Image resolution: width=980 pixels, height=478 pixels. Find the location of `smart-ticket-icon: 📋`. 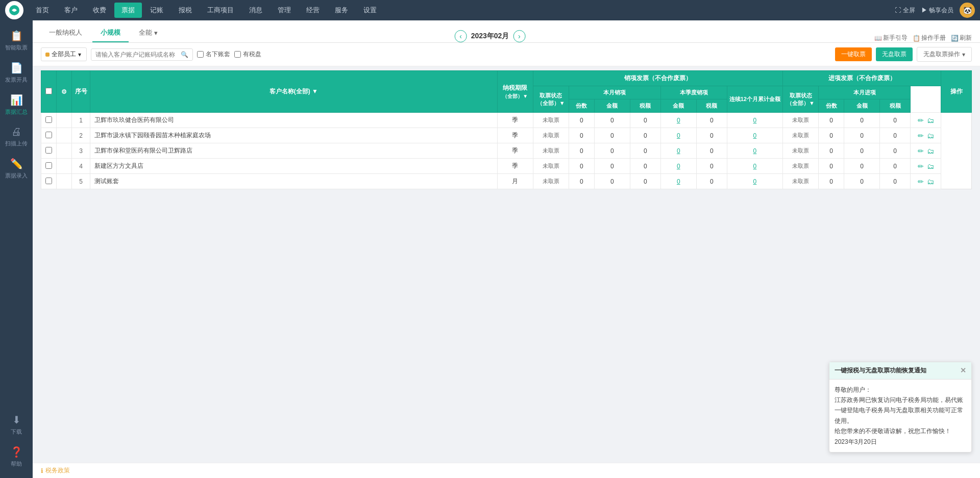

smart-ticket-icon: 📋 is located at coordinates (16, 36).